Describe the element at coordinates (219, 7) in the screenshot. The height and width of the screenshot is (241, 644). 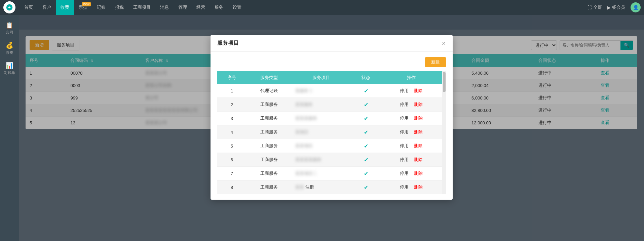
I see `nav-item-service: 服务` at that location.